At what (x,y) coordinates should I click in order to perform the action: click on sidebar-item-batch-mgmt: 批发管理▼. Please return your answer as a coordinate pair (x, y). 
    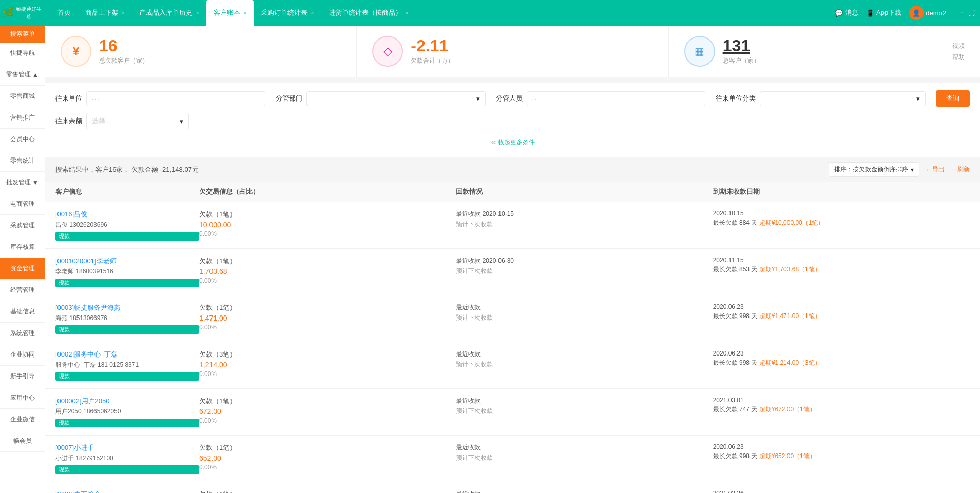
    Looking at the image, I should click on (23, 183).